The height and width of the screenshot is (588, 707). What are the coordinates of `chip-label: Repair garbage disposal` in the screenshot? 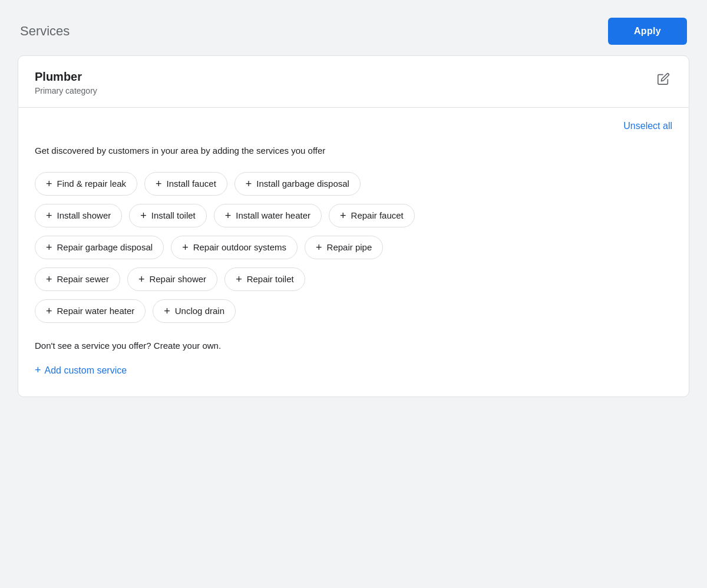 It's located at (105, 247).